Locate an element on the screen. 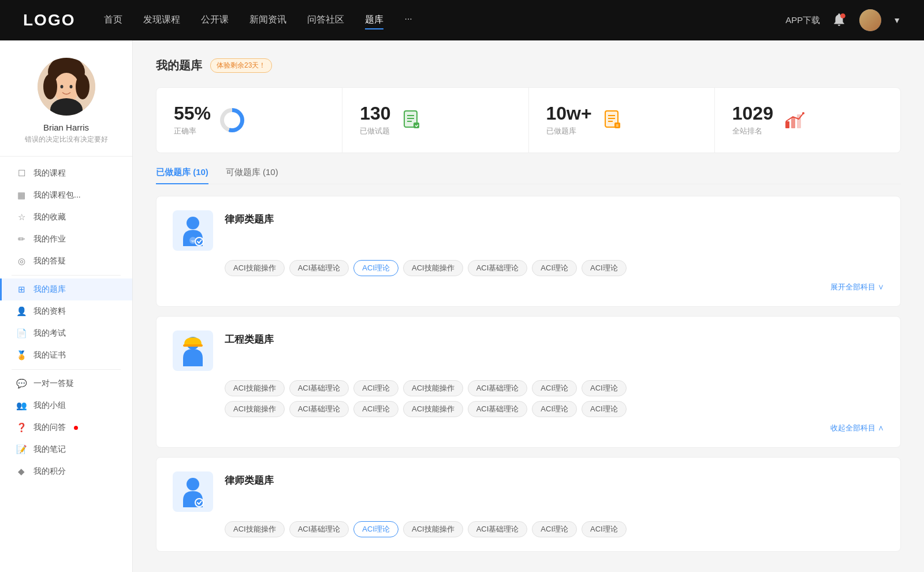 The height and width of the screenshot is (572, 924). tag-6: ACI理论 is located at coordinates (604, 268).